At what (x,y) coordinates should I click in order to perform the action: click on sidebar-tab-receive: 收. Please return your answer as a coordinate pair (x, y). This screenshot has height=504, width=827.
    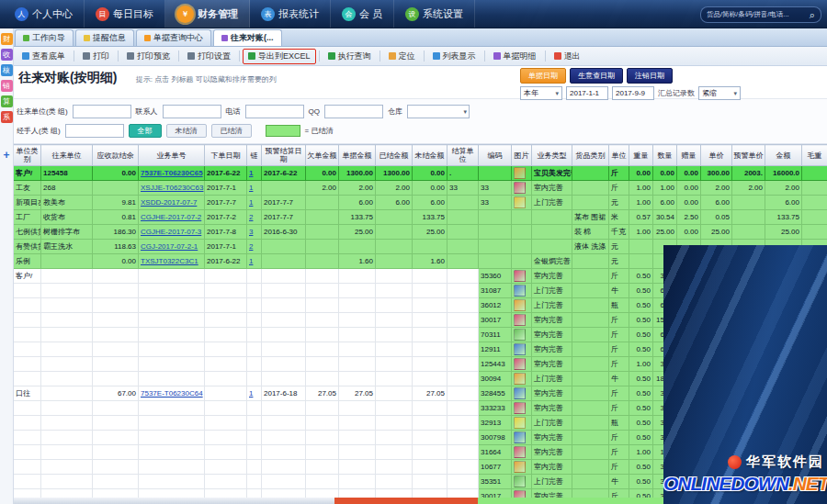
    Looking at the image, I should click on (7, 55).